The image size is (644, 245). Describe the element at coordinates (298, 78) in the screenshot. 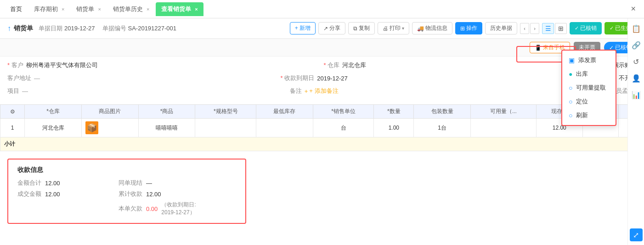

I see `payment-date-label: * 收款到期日` at that location.